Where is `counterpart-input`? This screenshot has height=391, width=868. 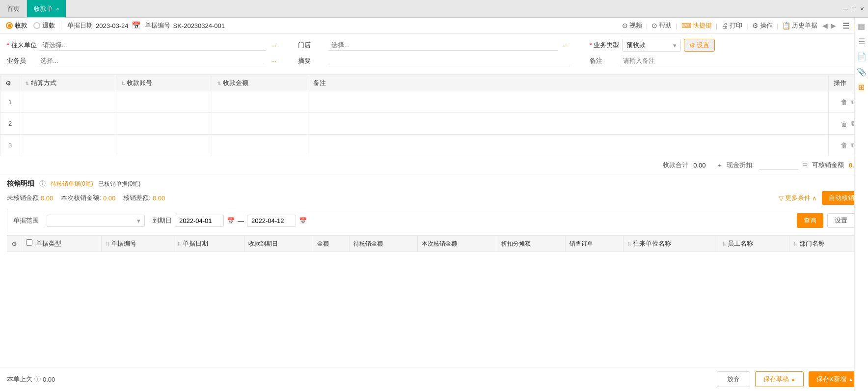
counterpart-input is located at coordinates (153, 45).